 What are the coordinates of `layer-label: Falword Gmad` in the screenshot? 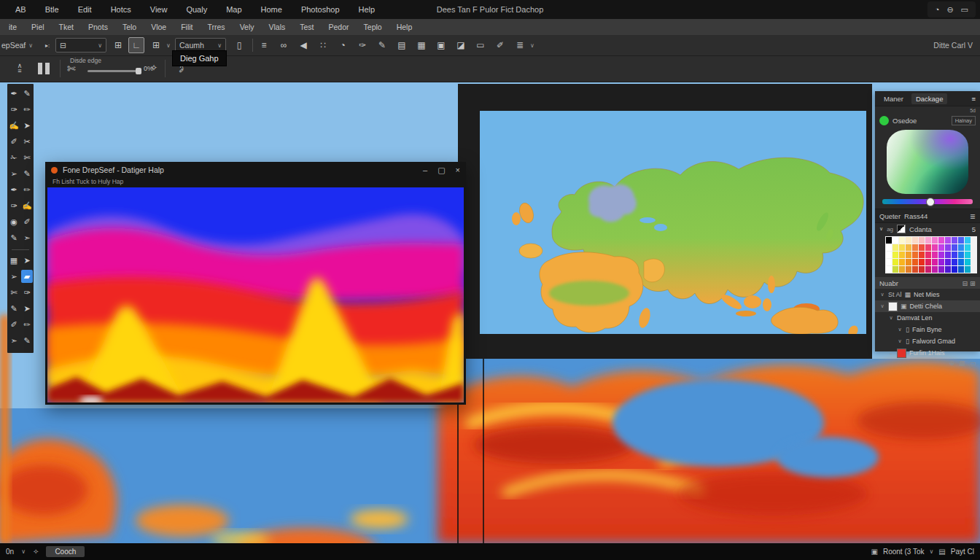 It's located at (933, 341).